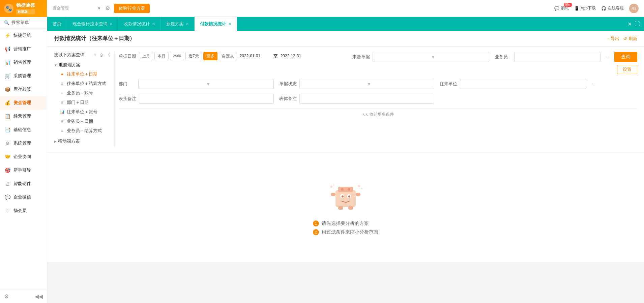 This screenshot has width=644, height=303. What do you see at coordinates (177, 56) in the screenshot?
I see `date-btn-this-year: 本年` at bounding box center [177, 56].